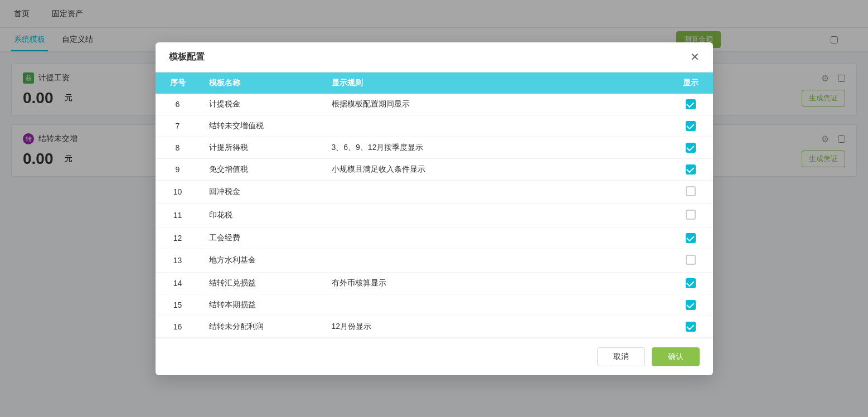 This screenshot has height=417, width=868. What do you see at coordinates (261, 304) in the screenshot?
I see `cell-name: 结转本期损益` at bounding box center [261, 304].